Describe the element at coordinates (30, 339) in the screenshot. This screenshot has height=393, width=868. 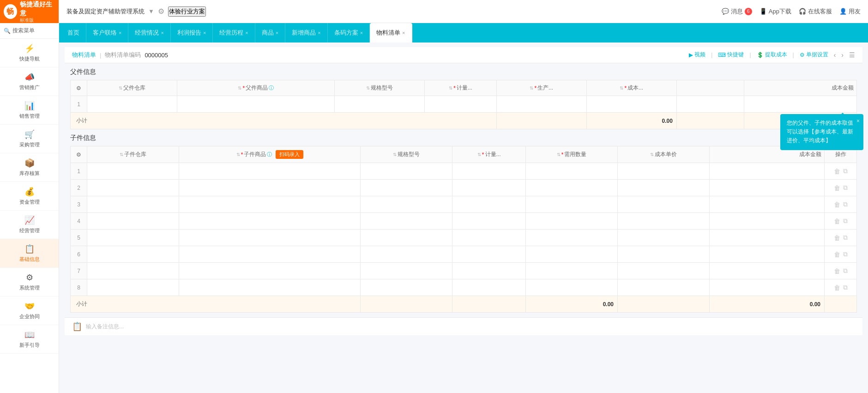
I see `sidebar-item-11: 📖新手引导` at that location.